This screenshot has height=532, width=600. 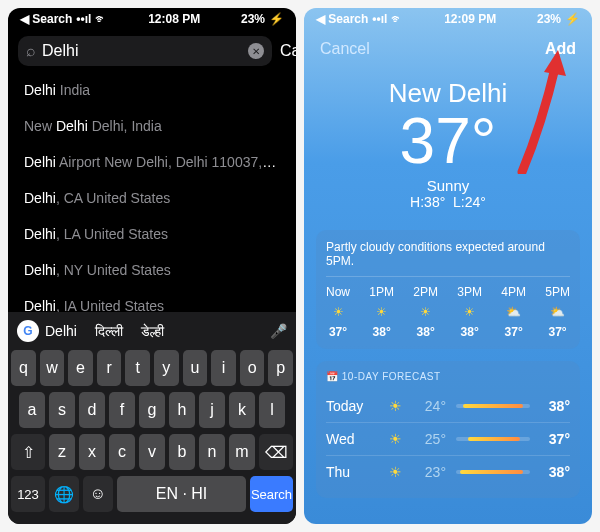 What do you see at coordinates (382, 312) in the screenshot?
I see `hour-col: 1PM☀38°` at bounding box center [382, 312].